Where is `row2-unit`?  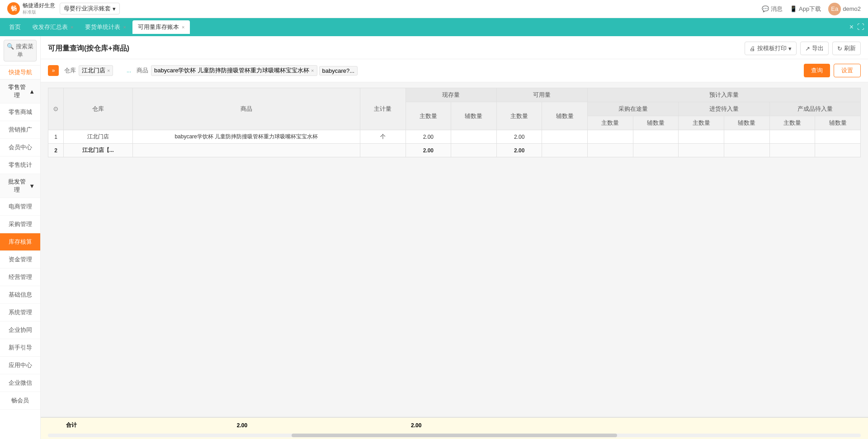 row2-unit is located at coordinates (382, 151).